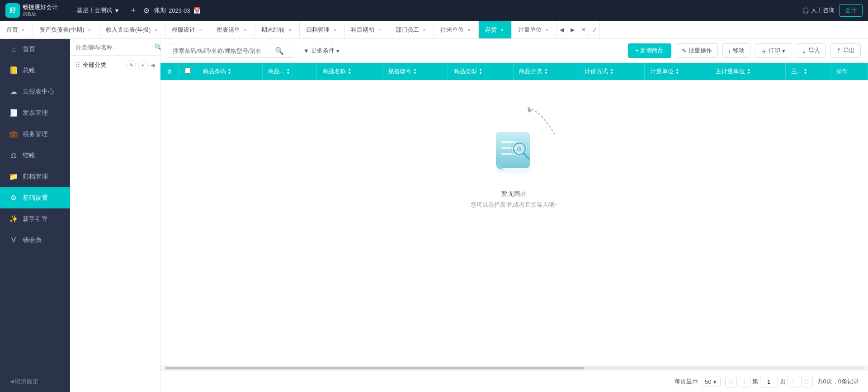 The height and width of the screenshot is (392, 868). Describe the element at coordinates (321, 51) in the screenshot. I see `filter-button: ▼ 更多条件 ▾` at that location.